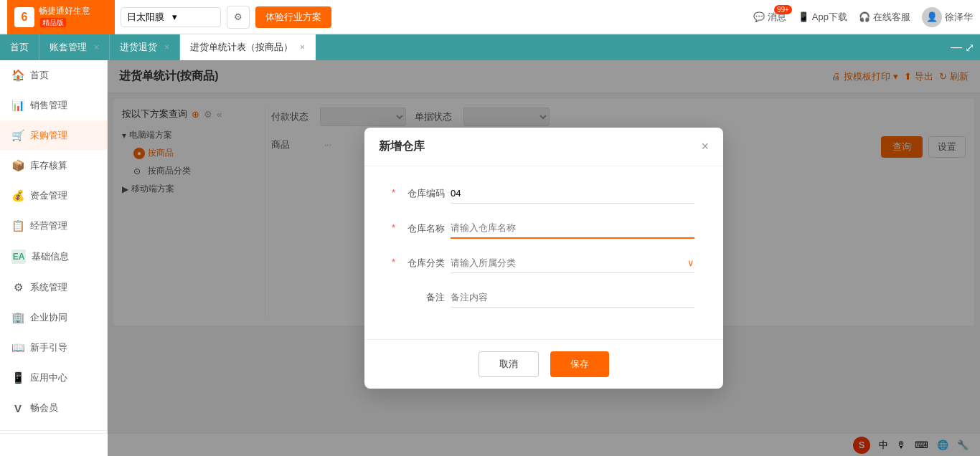 Image resolution: width=980 pixels, height=456 pixels. Describe the element at coordinates (963, 47) in the screenshot. I see `tab-controls: — ⤢` at that location.